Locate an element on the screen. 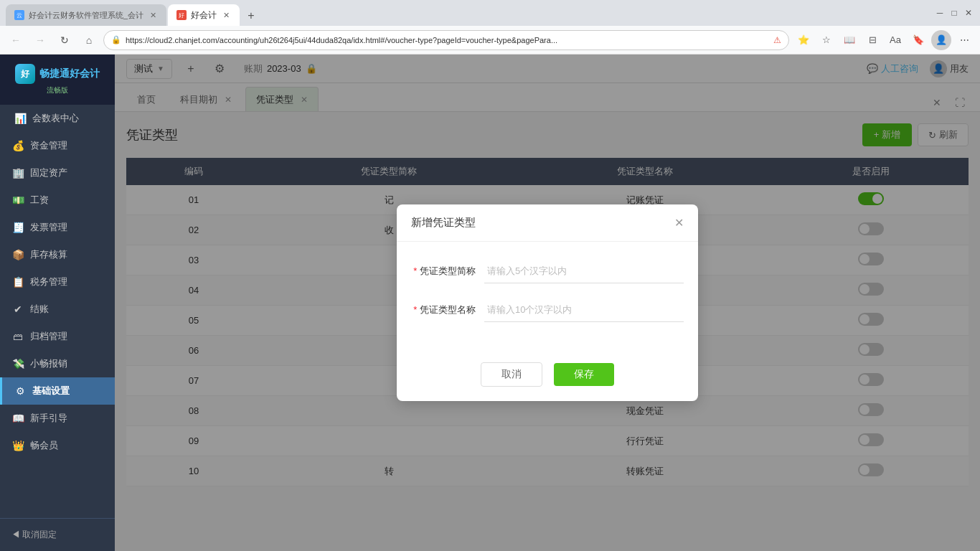  browser-title-bar: 云 好会计云财务软件管理系统_会计 ✕ 好 好会计 ✕ + ─ □ ✕ is located at coordinates (490, 13).